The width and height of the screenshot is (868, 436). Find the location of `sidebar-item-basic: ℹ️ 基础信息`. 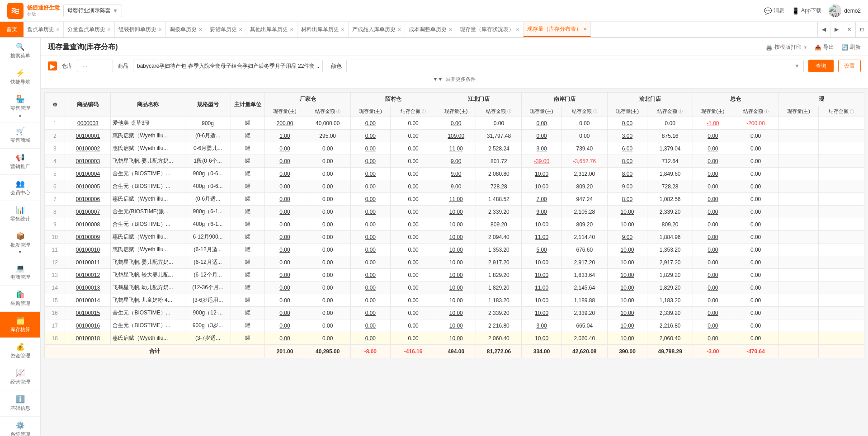

sidebar-item-basic: ℹ️ 基础信息 is located at coordinates (20, 403).